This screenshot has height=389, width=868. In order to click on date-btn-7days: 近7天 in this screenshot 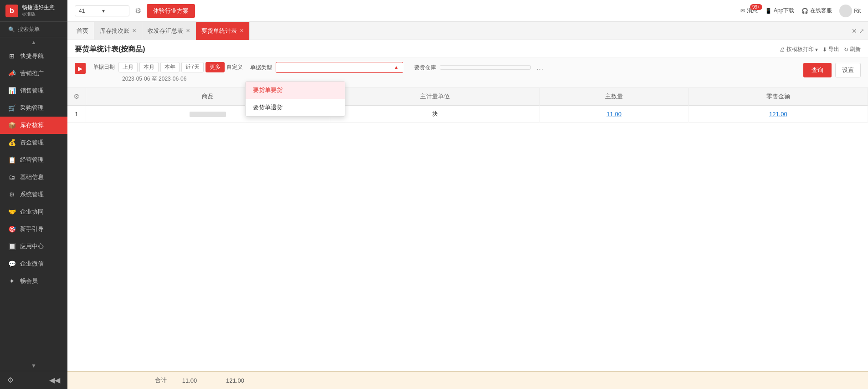, I will do `click(192, 67)`.